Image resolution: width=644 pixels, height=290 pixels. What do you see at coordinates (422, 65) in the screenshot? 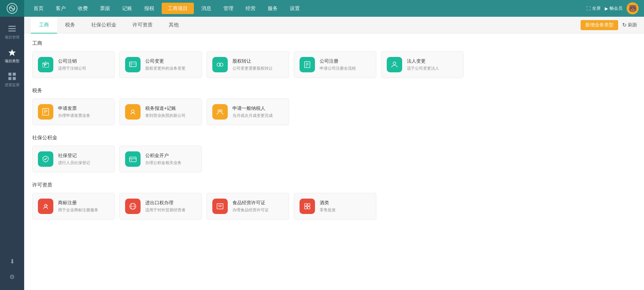
I see `card-法人变更: 法人变更适于公司变更法人` at bounding box center [422, 65].